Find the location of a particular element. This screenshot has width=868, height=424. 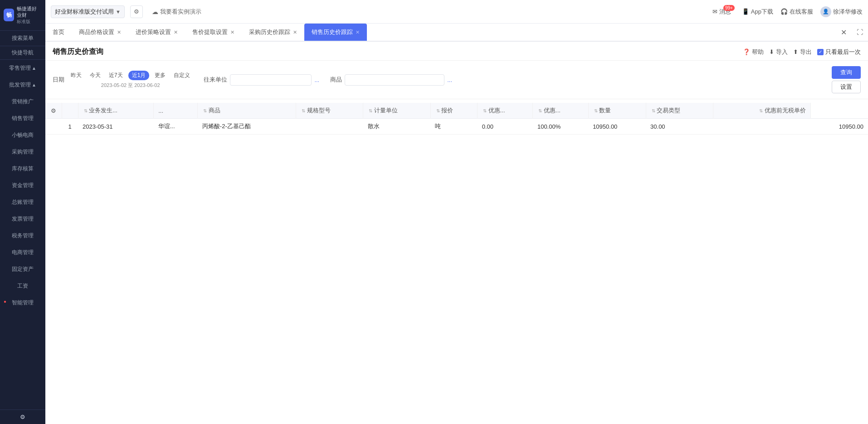

cloud-icon: ☁ is located at coordinates (155, 12).